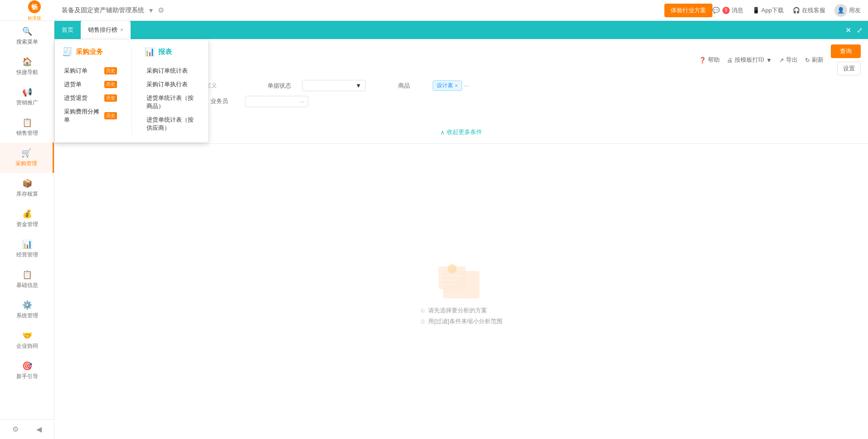 The image size is (868, 439). Describe the element at coordinates (27, 244) in the screenshot. I see `operations-icon: 📊` at that location.